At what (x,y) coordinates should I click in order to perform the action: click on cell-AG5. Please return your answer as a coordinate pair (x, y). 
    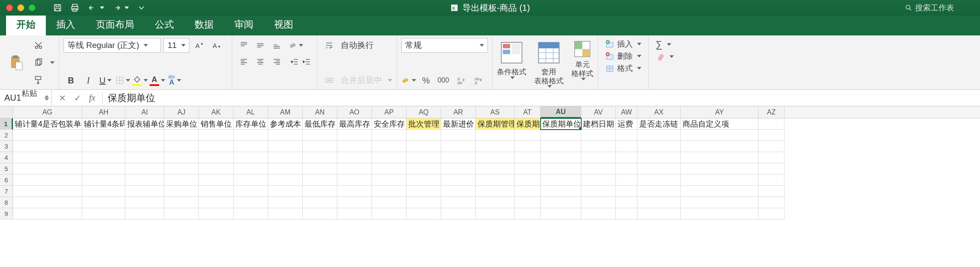
    Looking at the image, I should click on (48, 169).